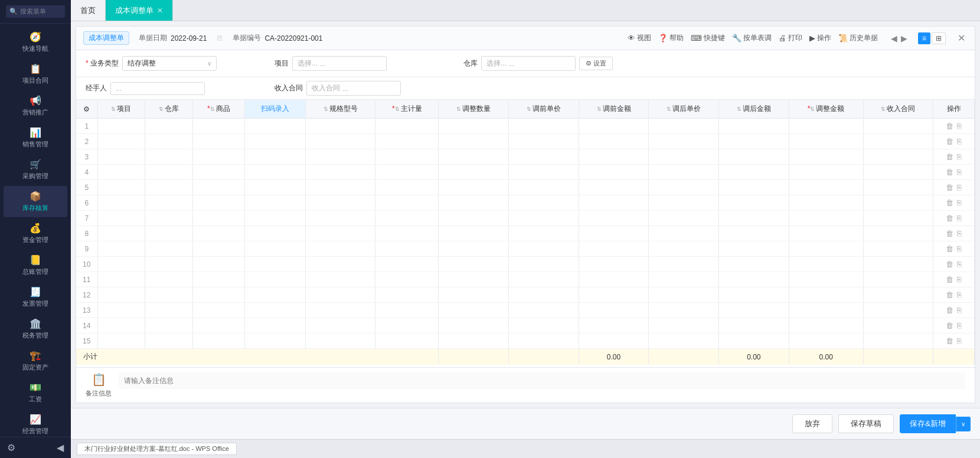  I want to click on header-action-operate: ▶操作, so click(821, 38).